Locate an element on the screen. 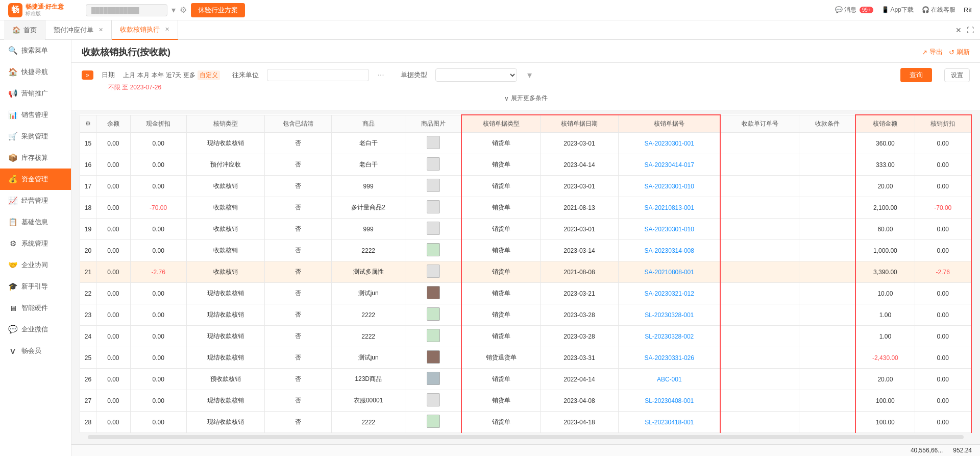  settings-btn: 设置 is located at coordinates (957, 76).